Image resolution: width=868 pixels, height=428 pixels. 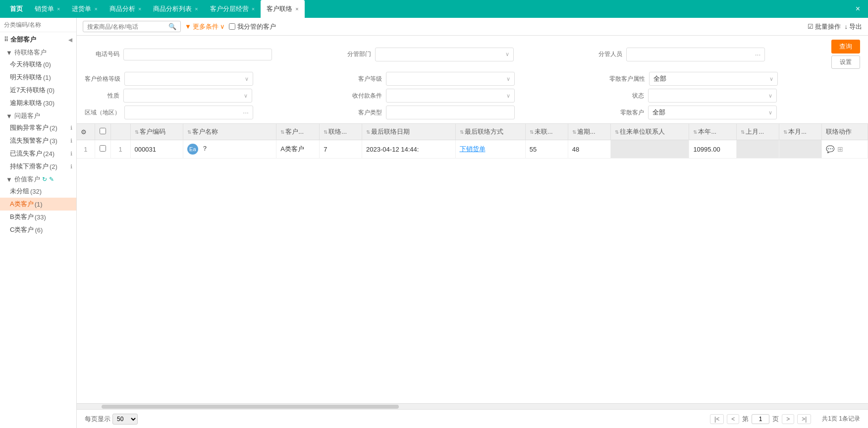 I want to click on batch-operation-button: ☑ 批量操作, so click(x=824, y=27).